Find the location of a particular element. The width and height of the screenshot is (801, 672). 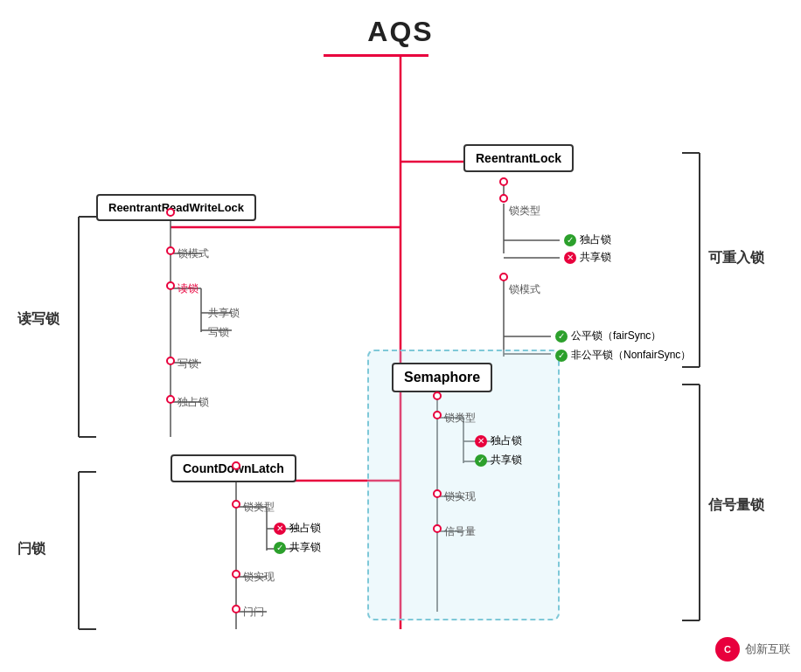

connector-rrw-read is located at coordinates (171, 286).